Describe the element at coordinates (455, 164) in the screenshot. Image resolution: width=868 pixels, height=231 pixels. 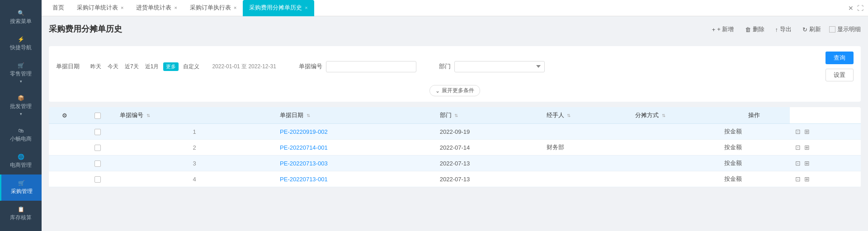
I see `table-row: 3 PE-20220713-003 2022-07-13 按金额 ⊡ ⊞` at that location.